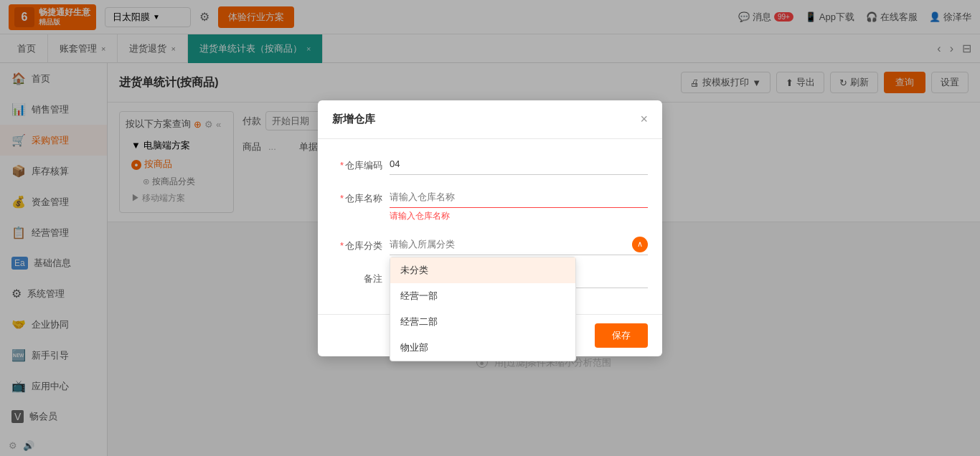 The width and height of the screenshot is (980, 456). What do you see at coordinates (361, 243) in the screenshot?
I see `warehouse-category-label: 仓库分类` at bounding box center [361, 243].